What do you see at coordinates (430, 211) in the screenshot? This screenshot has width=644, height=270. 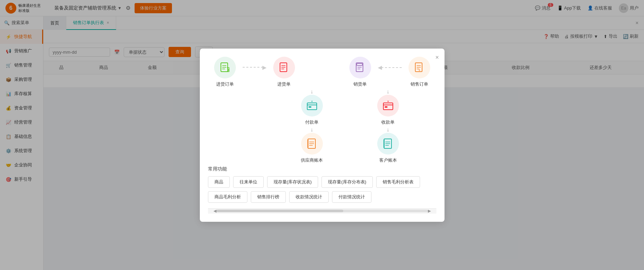 I see `scroll-right-btn: ▶` at bounding box center [430, 211].